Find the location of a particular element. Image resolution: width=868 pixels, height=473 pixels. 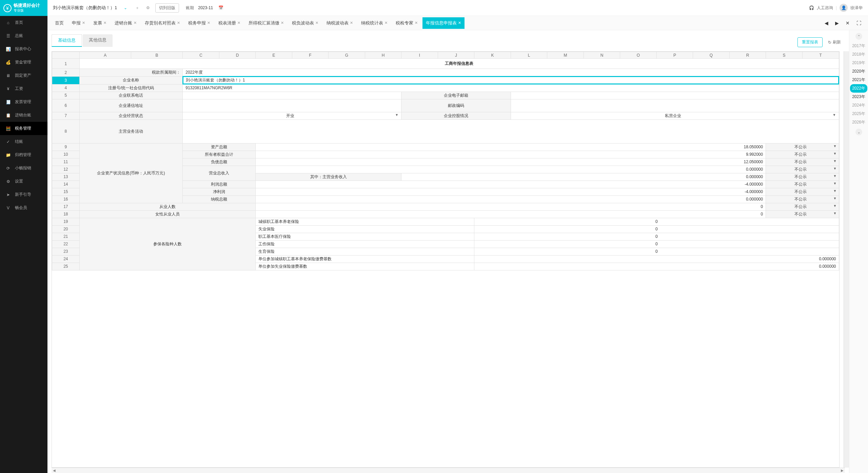

sidebar-item-chart: 📊报表中心 is located at coordinates (24, 49).